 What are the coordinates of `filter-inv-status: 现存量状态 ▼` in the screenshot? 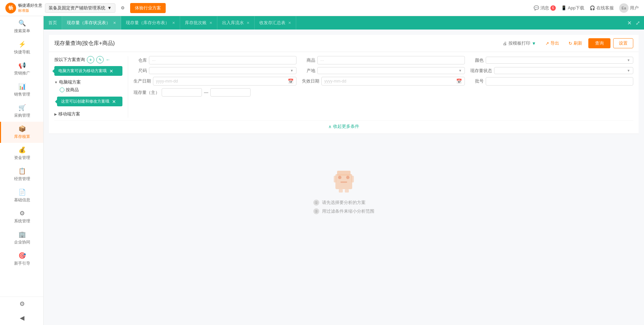 It's located at (552, 70).